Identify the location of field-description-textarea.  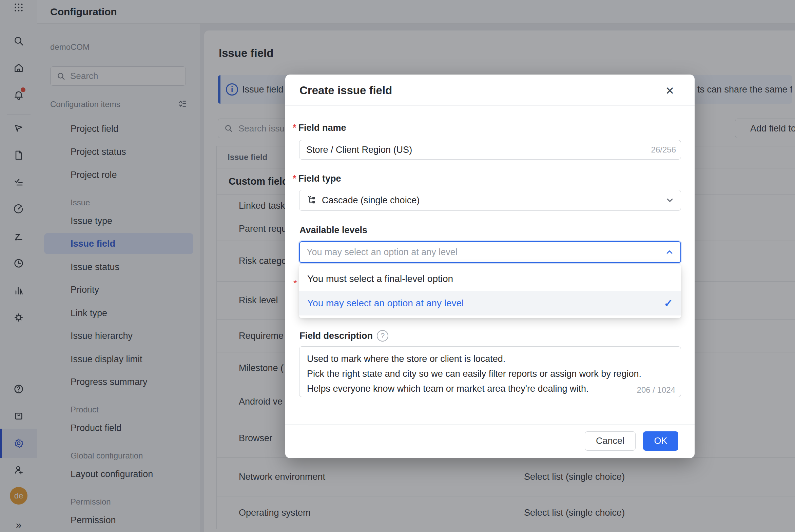
(476, 372).